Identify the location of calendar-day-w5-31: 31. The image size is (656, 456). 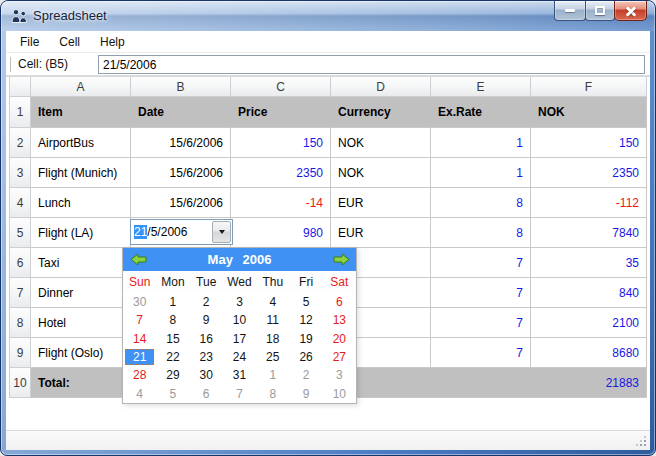
(240, 375).